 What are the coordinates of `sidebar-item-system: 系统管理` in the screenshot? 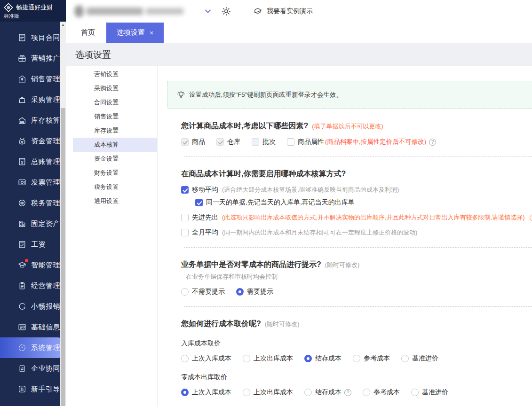 It's located at (30, 348).